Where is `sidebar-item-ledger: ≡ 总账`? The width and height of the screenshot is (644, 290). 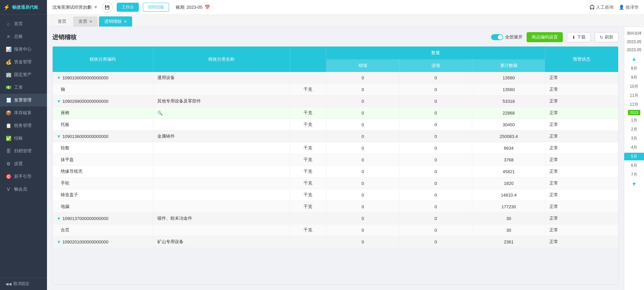 sidebar-item-ledger: ≡ 总账 is located at coordinates (23, 37).